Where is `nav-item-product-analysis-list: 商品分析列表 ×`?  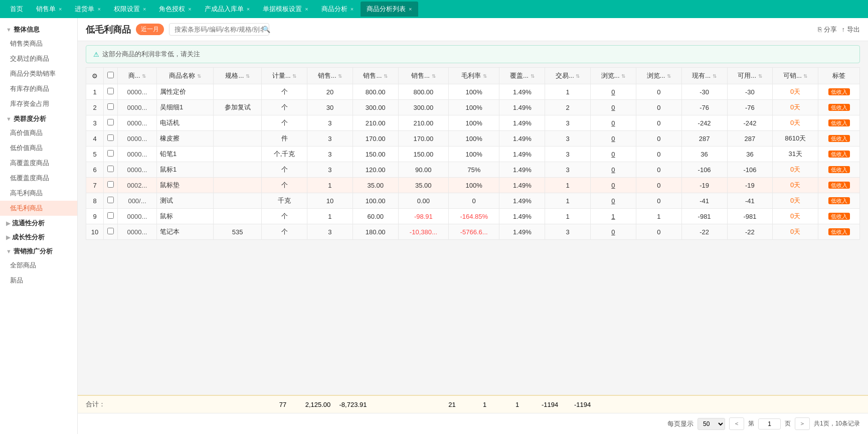
nav-item-product-analysis-list: 商品分析列表 × is located at coordinates (389, 9).